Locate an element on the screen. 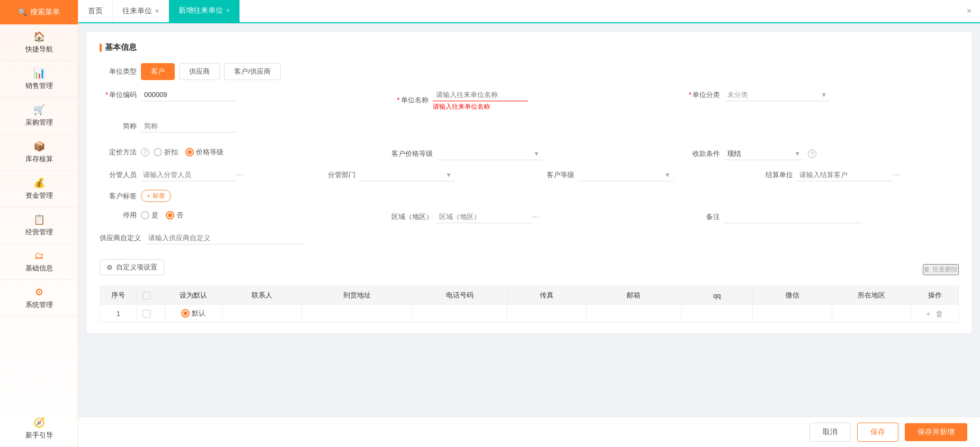  contact-table: 序号 设为默认 联系人 到货地址 电话号码 传真 邮箱 qq 微信 所在地区 操… is located at coordinates (529, 304).